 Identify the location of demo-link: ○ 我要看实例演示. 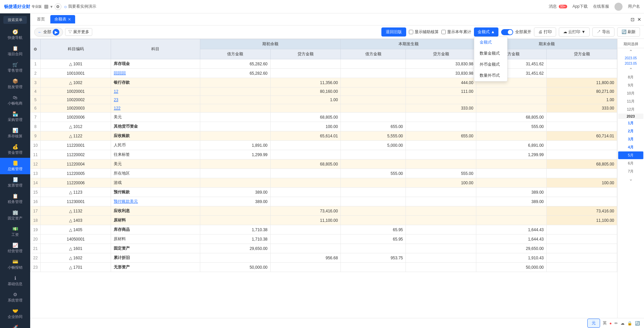
(80, 7).